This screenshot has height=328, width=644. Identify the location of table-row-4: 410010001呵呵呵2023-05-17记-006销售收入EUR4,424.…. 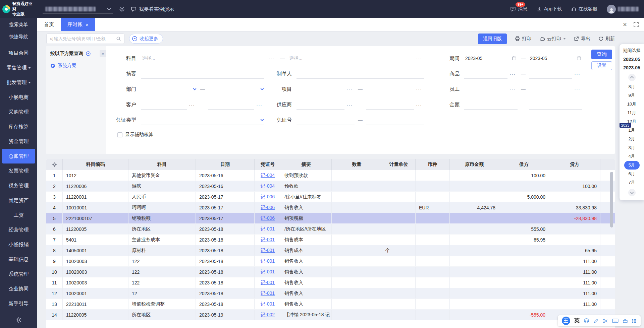
(331, 208).